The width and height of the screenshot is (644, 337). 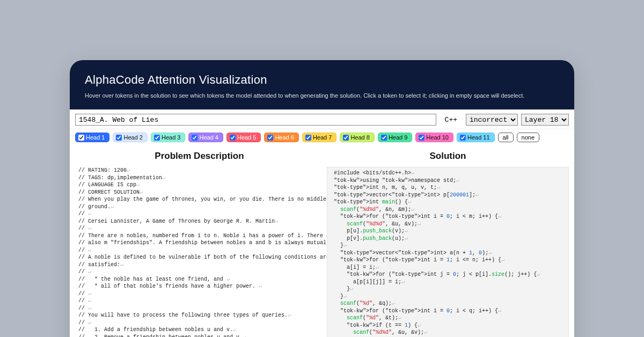 I want to click on problem-select-input, so click(x=255, y=120).